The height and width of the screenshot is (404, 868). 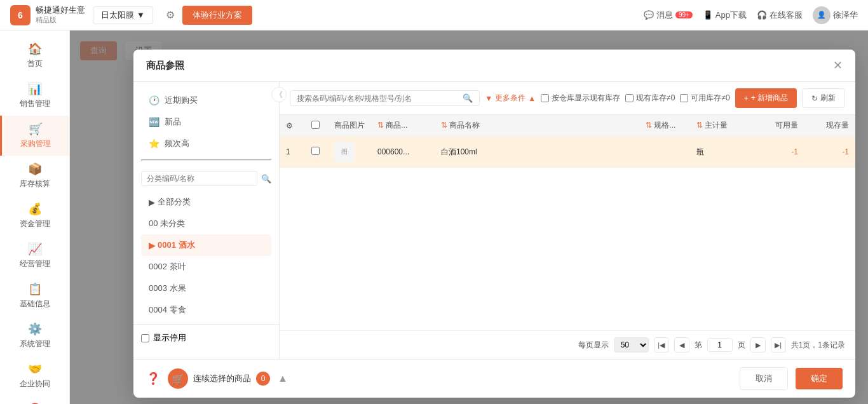 I want to click on next-page-btn: ▶, so click(x=758, y=345).